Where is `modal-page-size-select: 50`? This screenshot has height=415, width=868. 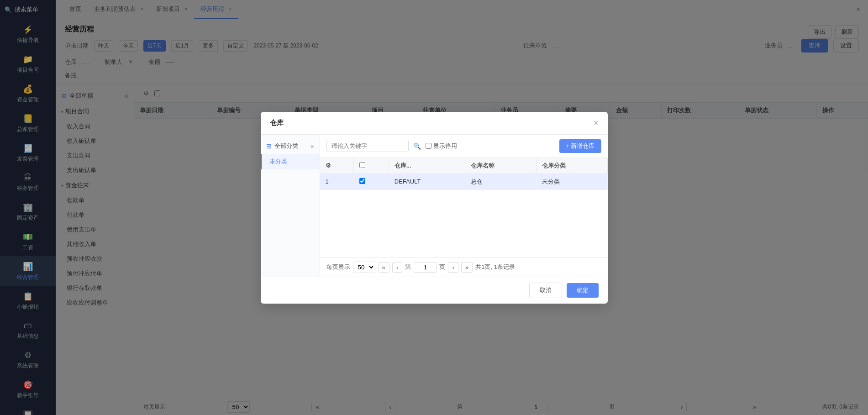
modal-page-size-select: 50 is located at coordinates (364, 268).